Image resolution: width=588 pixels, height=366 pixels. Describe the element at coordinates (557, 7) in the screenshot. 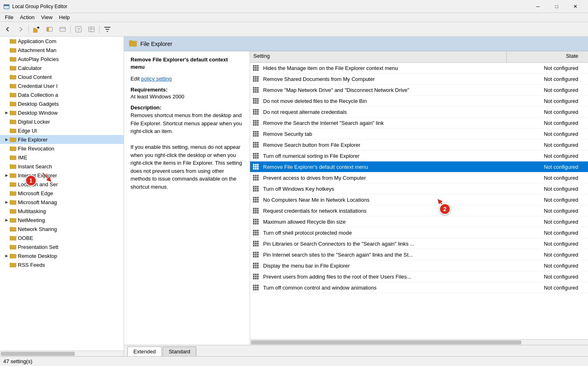

I see `maximize-button: □` at that location.